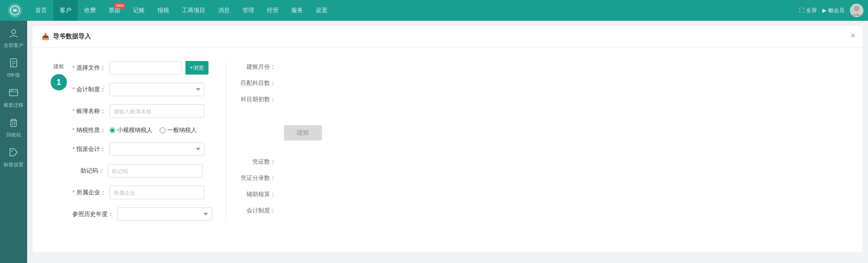  What do you see at coordinates (226, 141) in the screenshot?
I see `vertical-divider` at bounding box center [226, 141].